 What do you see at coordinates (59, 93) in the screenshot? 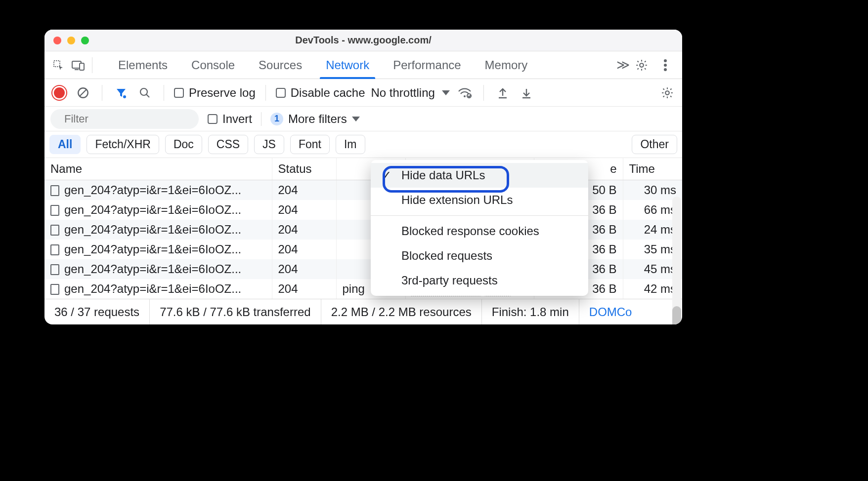
I see `record-button` at bounding box center [59, 93].